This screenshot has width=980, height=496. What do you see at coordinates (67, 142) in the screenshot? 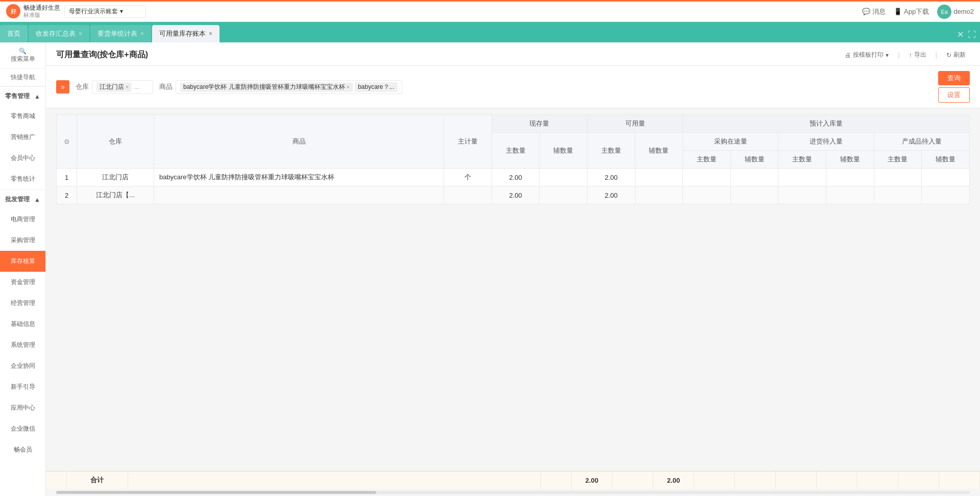
I see `table-config-icon: ⚙` at bounding box center [67, 142].